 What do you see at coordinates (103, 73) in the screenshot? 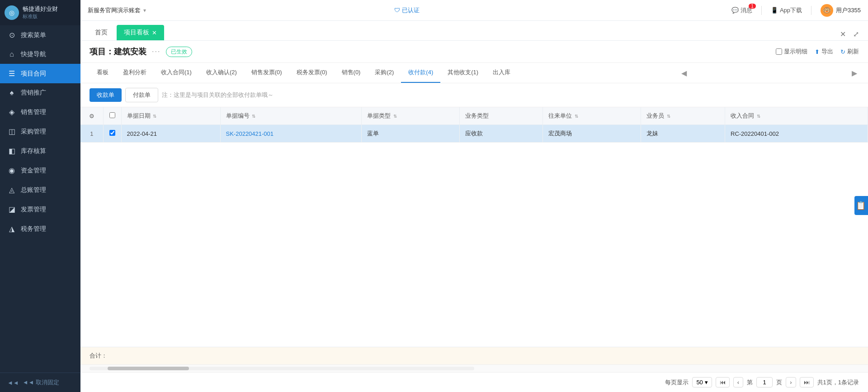
I see `subtab-kanban: 看板` at bounding box center [103, 73].